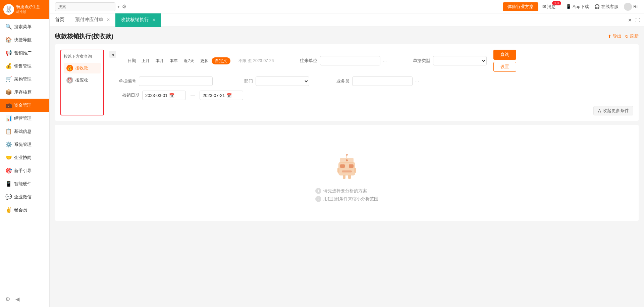 The height and width of the screenshot is (307, 644). Describe the element at coordinates (8, 132) in the screenshot. I see `basic-info-icon: 📋` at that location.